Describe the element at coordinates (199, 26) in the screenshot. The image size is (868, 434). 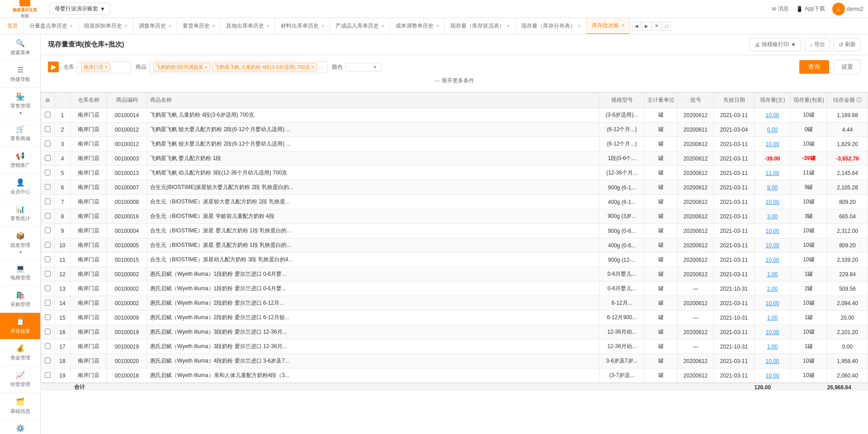
I see `tab-yao-huo: 要货单历史 ×` at that location.